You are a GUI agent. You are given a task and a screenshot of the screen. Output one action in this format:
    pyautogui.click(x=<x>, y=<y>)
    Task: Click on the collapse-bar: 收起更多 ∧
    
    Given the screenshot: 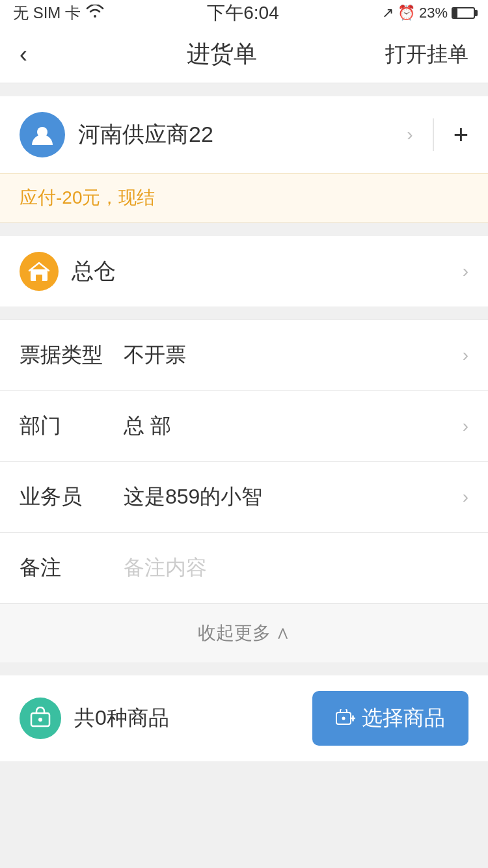 What is the action you would take?
    pyautogui.click(x=244, y=632)
    